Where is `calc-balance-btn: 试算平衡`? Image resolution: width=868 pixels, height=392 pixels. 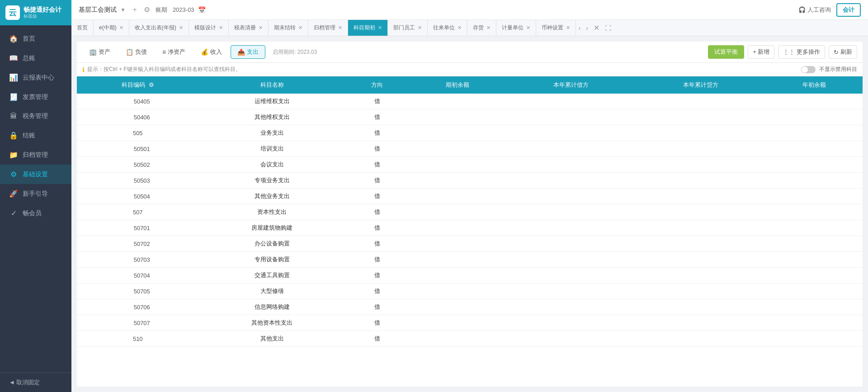 calc-balance-btn: 试算平衡 is located at coordinates (726, 52).